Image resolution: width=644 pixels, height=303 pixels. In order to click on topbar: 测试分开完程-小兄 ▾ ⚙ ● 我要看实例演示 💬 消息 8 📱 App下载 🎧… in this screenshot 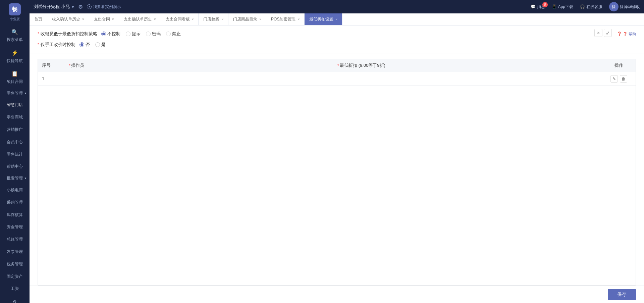, I will do `click(337, 7)`.